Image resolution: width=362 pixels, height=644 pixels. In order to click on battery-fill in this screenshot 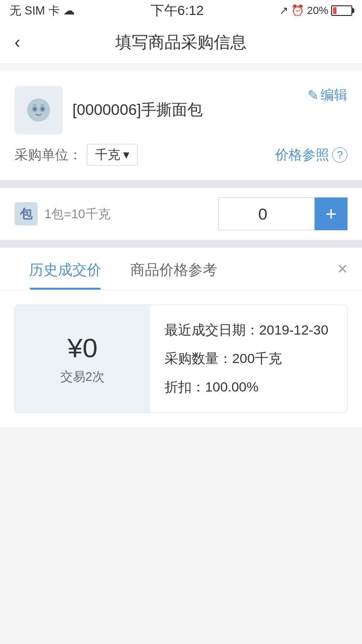, I will do `click(335, 11)`.